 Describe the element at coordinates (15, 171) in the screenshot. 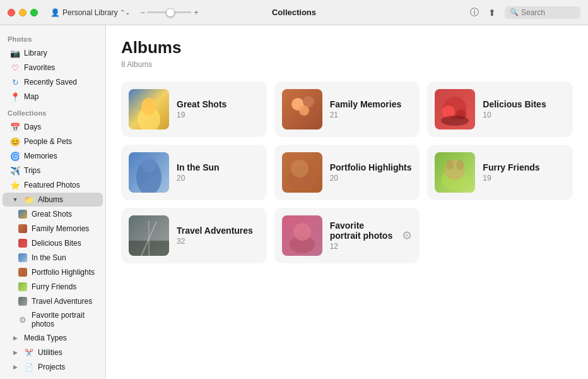

I see `trips-icon: ✈️` at that location.